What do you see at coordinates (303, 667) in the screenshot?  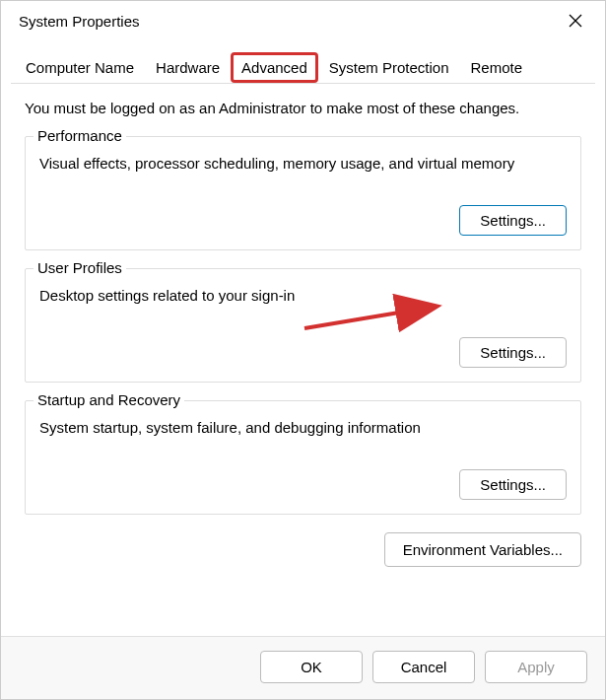 I see `dialog-footer: OK Cancel Apply` at bounding box center [303, 667].